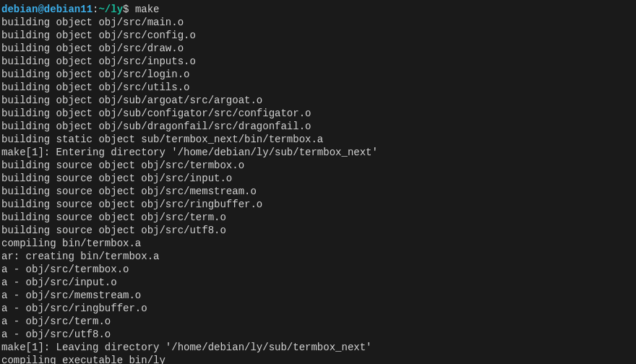 The image size is (636, 364). What do you see at coordinates (318, 35) in the screenshot?
I see `output-line: building object obj/src/config.o` at bounding box center [318, 35].